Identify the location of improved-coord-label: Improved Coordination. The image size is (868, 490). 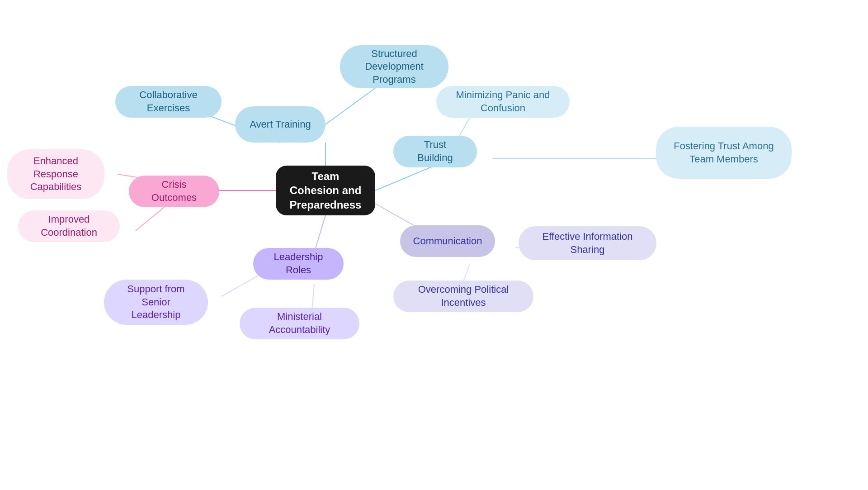
(69, 226).